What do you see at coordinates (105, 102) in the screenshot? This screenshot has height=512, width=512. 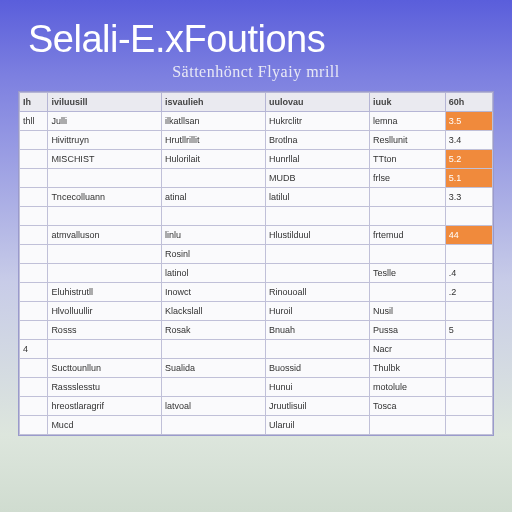 I see `col-header: iviluusill` at bounding box center [105, 102].